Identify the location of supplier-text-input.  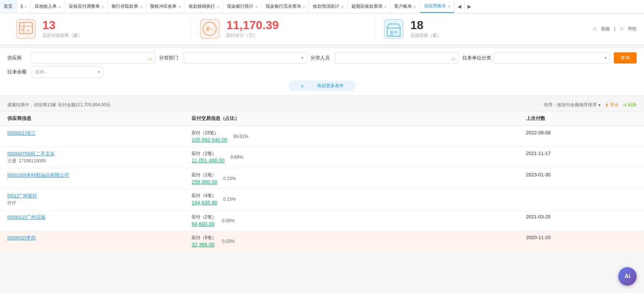
(91, 58).